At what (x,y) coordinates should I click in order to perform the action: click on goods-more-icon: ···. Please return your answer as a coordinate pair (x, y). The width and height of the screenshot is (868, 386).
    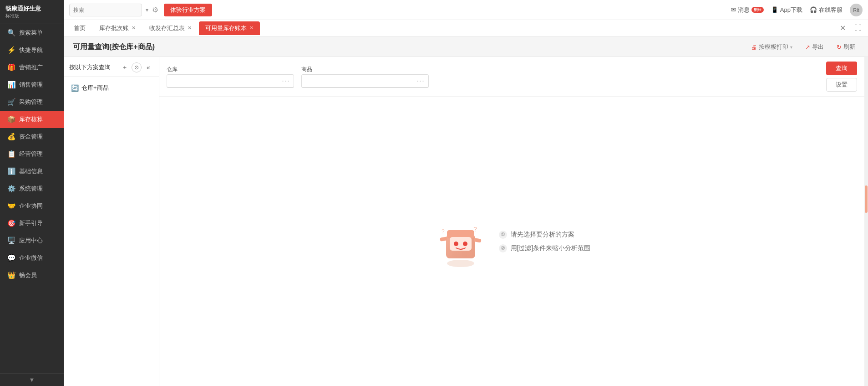
    Looking at the image, I should click on (421, 81).